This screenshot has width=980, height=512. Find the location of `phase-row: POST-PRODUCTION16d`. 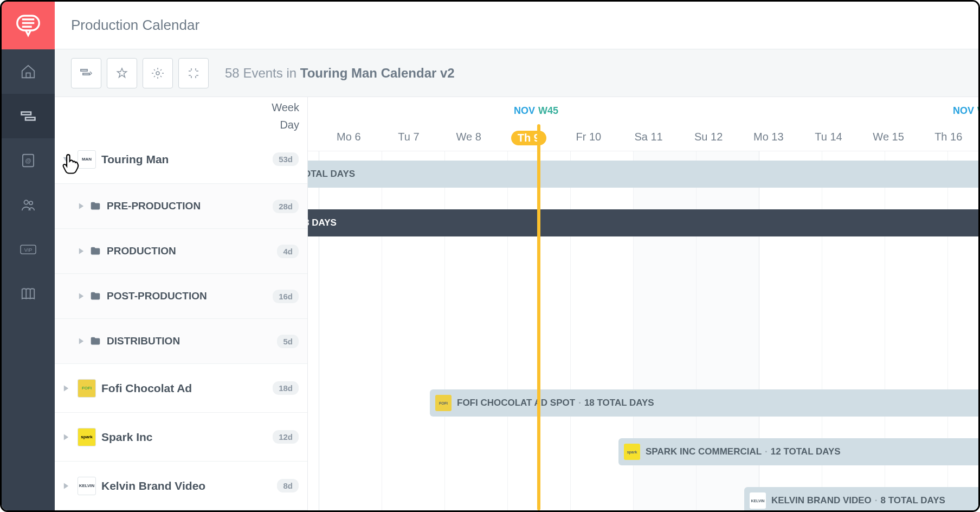

phase-row: POST-PRODUCTION16d is located at coordinates (181, 296).